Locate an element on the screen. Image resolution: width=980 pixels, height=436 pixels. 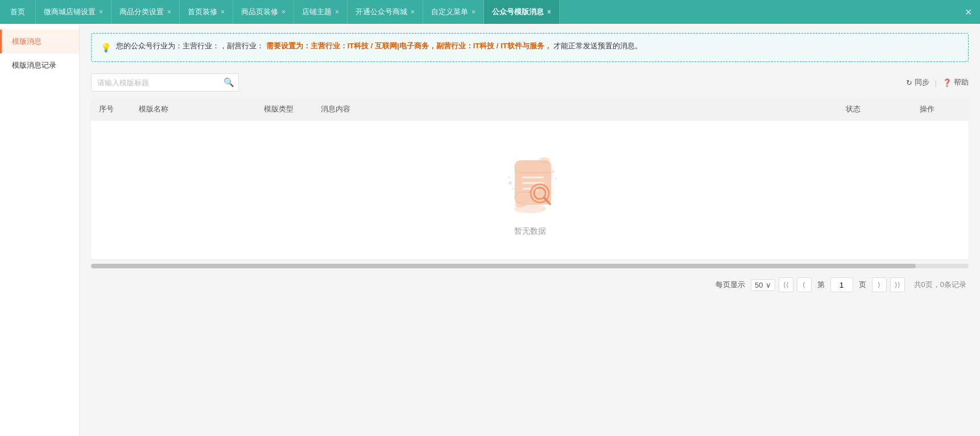
col-status: 状态 is located at coordinates (875, 109).